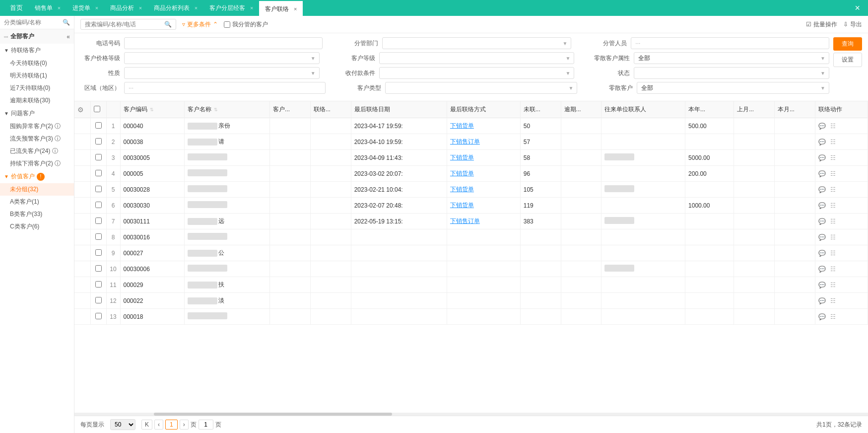 The width and height of the screenshot is (868, 433). Describe the element at coordinates (481, 88) in the screenshot. I see `customer-type-select` at that location.